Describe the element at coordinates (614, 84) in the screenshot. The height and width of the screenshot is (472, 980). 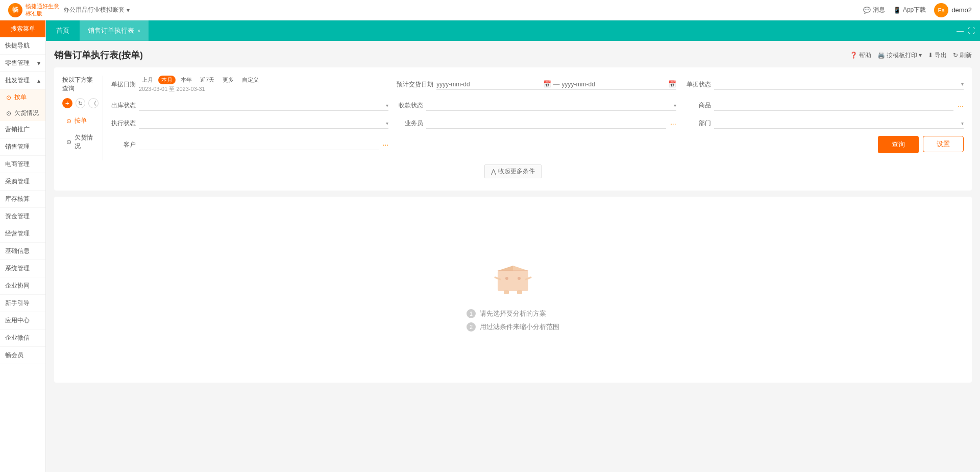
I see `expected-date-end-input` at that location.